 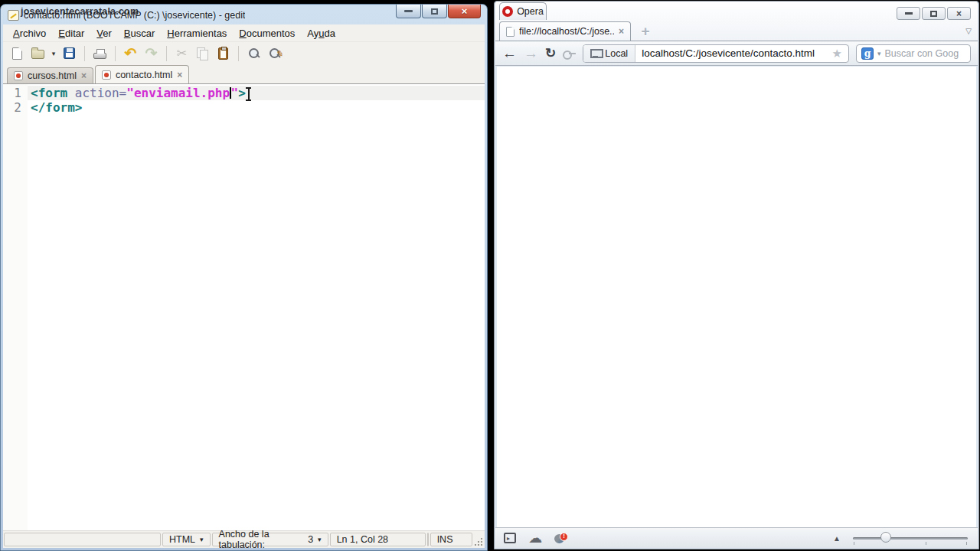 I want to click on address-bar: Local localhost/C:/josevicente/contacto.…, so click(x=716, y=54).